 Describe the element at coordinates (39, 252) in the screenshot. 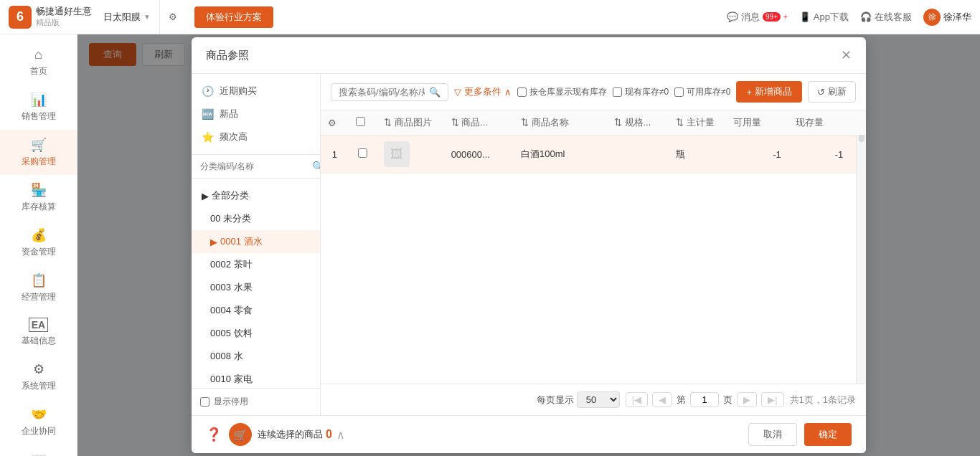

I see `sidebar-label-finance: 资金管理` at that location.